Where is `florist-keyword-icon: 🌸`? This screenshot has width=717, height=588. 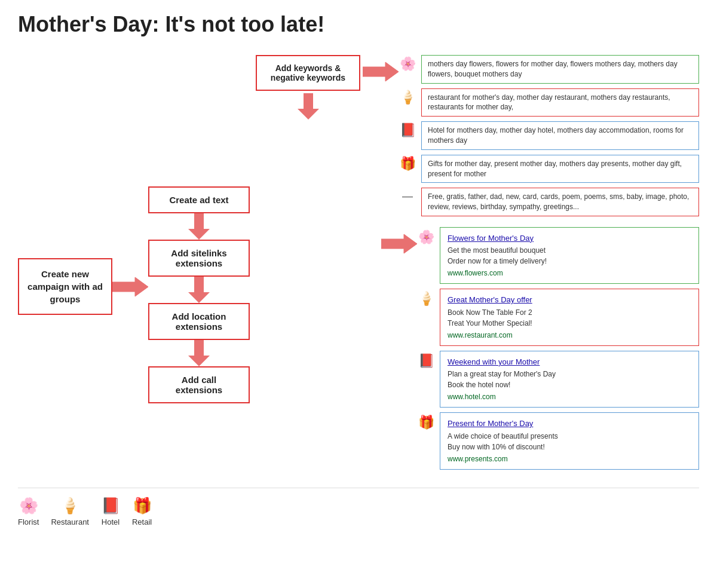
florist-keyword-icon: 🌸 is located at coordinates (407, 64).